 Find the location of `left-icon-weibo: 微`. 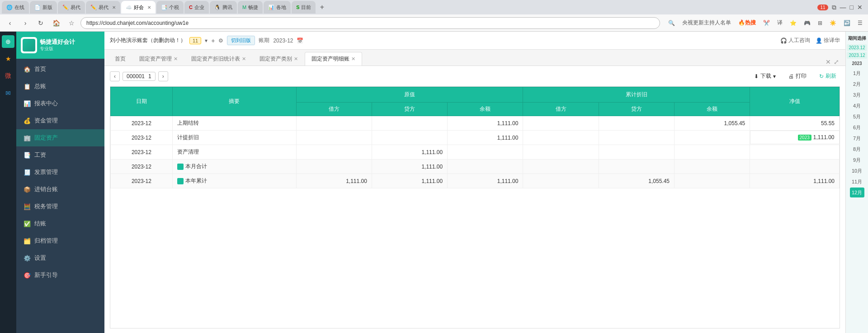

left-icon-weibo: 微 is located at coordinates (8, 76).